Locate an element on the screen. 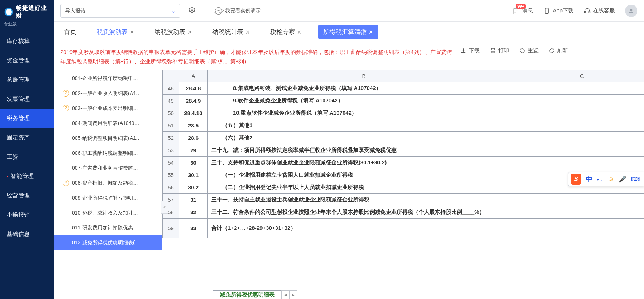 Image resolution: width=644 pixels, height=299 pixels. cell-A: 28.4.8 is located at coordinates (193, 88).